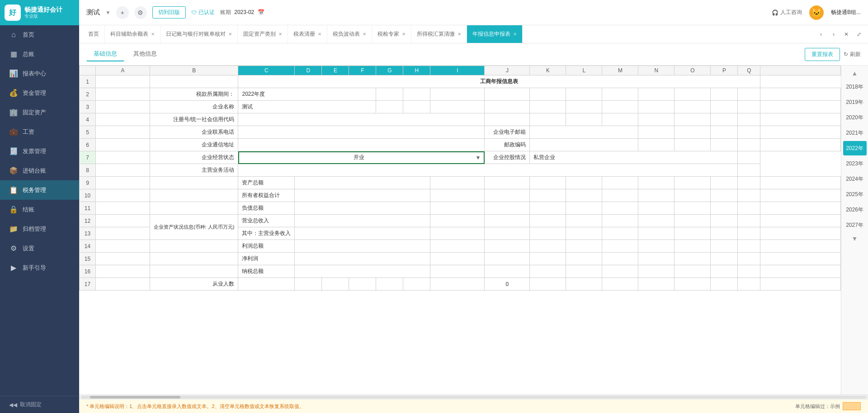 This screenshot has width=868, height=413. Describe the element at coordinates (693, 208) in the screenshot. I see `cell-11O` at that location.